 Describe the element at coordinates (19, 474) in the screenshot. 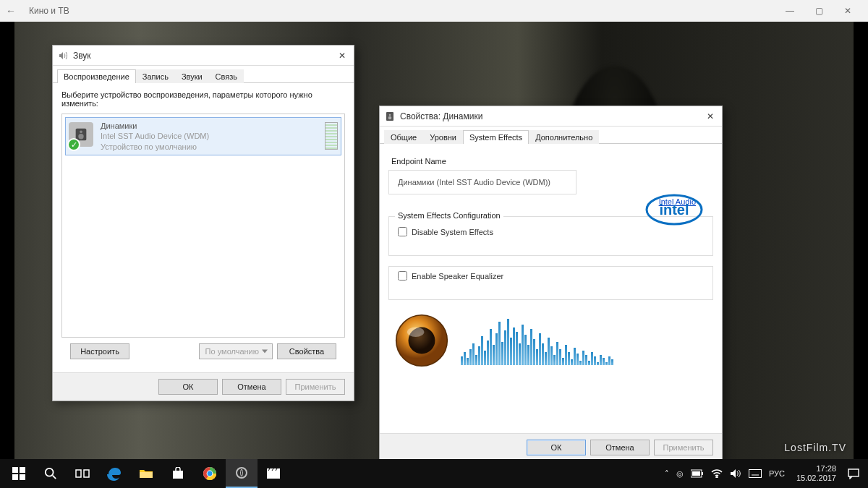

I see `start-button` at that location.